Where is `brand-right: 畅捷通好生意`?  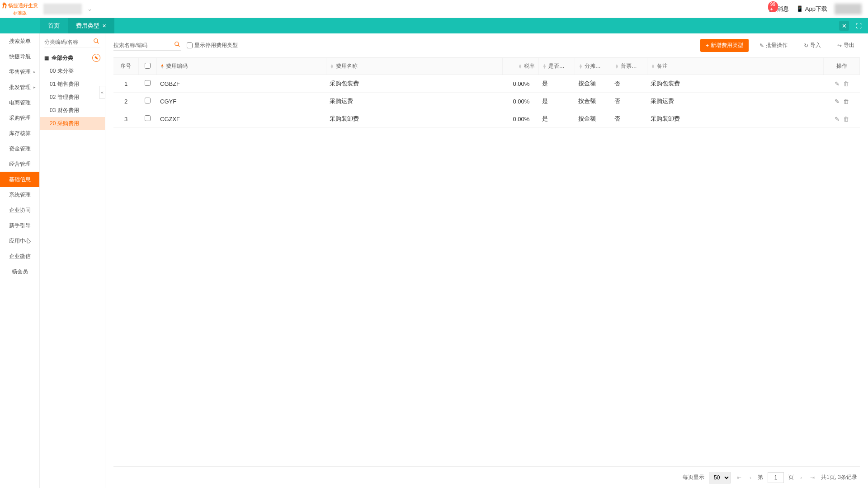 brand-right: 畅捷通好生意 is located at coordinates (23, 5).